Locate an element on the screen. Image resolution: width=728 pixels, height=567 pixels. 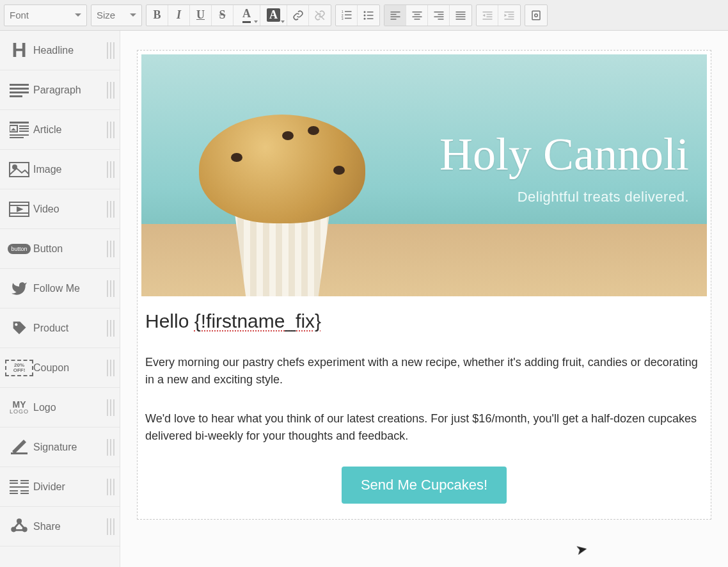
align-left-icon is located at coordinates (395, 15).